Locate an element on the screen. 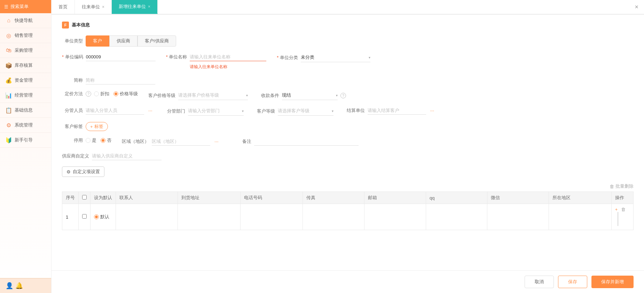  type-btn-supplier: 供应商 is located at coordinates (123, 41).